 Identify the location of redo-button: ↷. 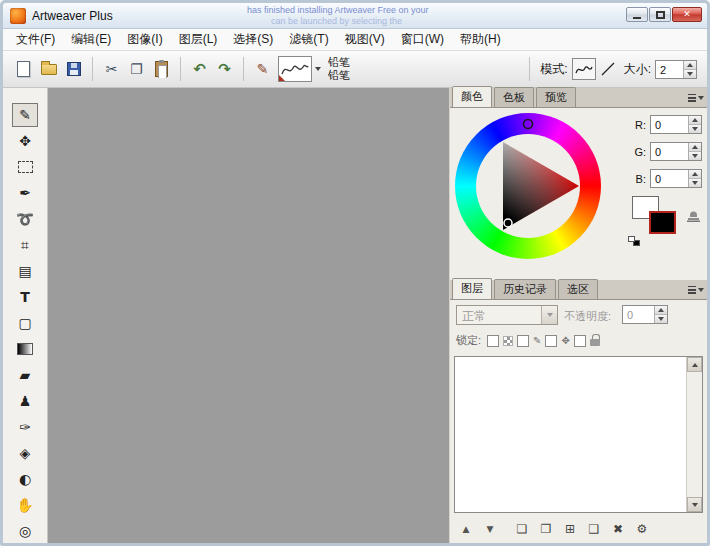
(224, 70).